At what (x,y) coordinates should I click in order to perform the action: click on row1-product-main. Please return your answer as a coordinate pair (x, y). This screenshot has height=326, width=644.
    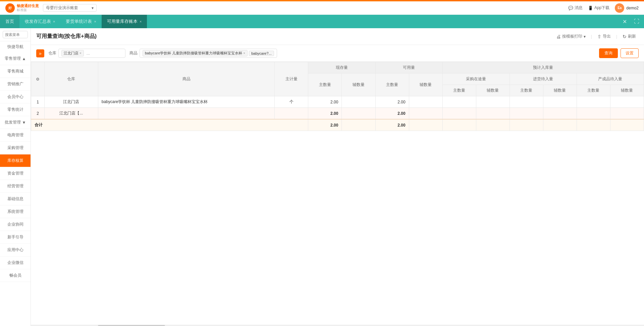
    Looking at the image, I should click on (593, 102).